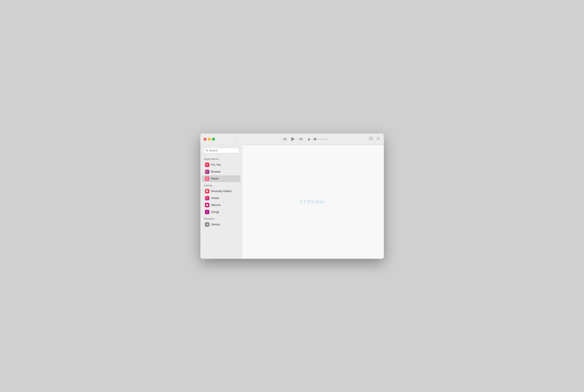 The height and width of the screenshot is (392, 584). I want to click on recently-added-icon: ⊕, so click(207, 191).